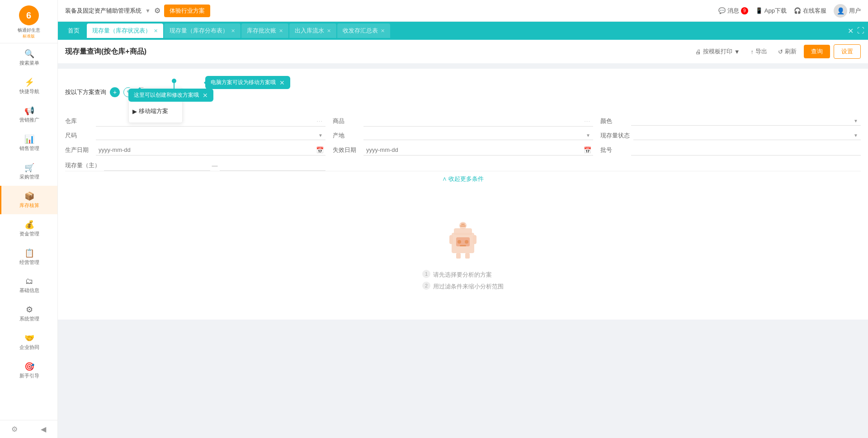 This screenshot has width=868, height=438. Describe the element at coordinates (29, 429) in the screenshot. I see `sidebar-footer: ⚙ ◀` at that location.